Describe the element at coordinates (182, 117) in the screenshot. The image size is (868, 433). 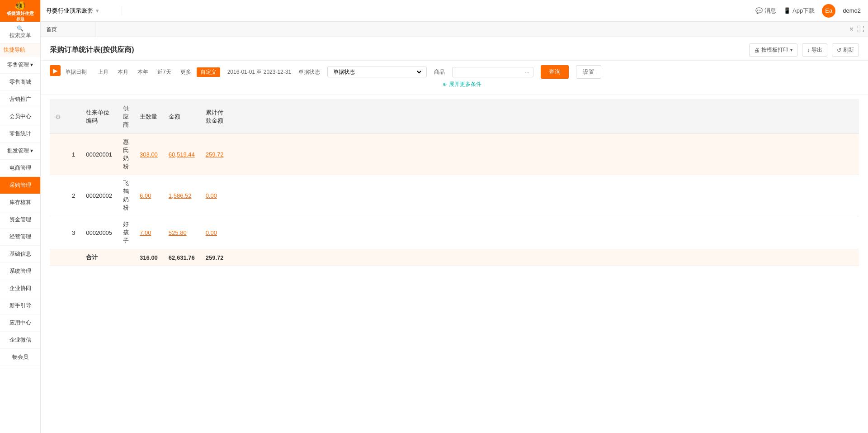
I see `col-amount: 金额` at that location.